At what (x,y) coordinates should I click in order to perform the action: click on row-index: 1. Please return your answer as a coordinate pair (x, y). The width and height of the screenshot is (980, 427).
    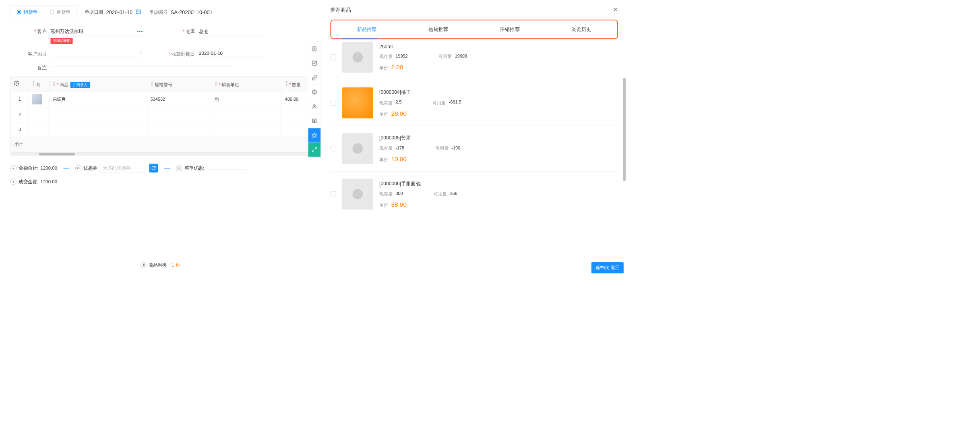
    Looking at the image, I should click on (20, 99).